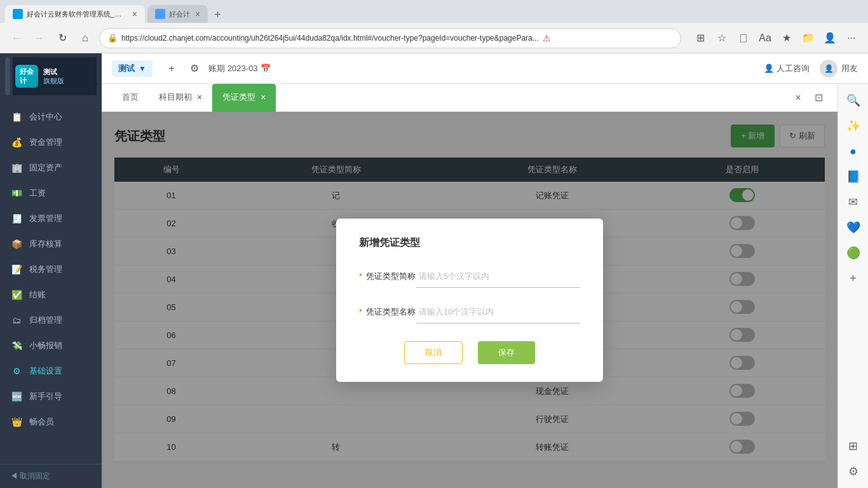 Image resolution: width=868 pixels, height=488 pixels. I want to click on tab-voucher-type: 凭证类型 ×, so click(244, 98).